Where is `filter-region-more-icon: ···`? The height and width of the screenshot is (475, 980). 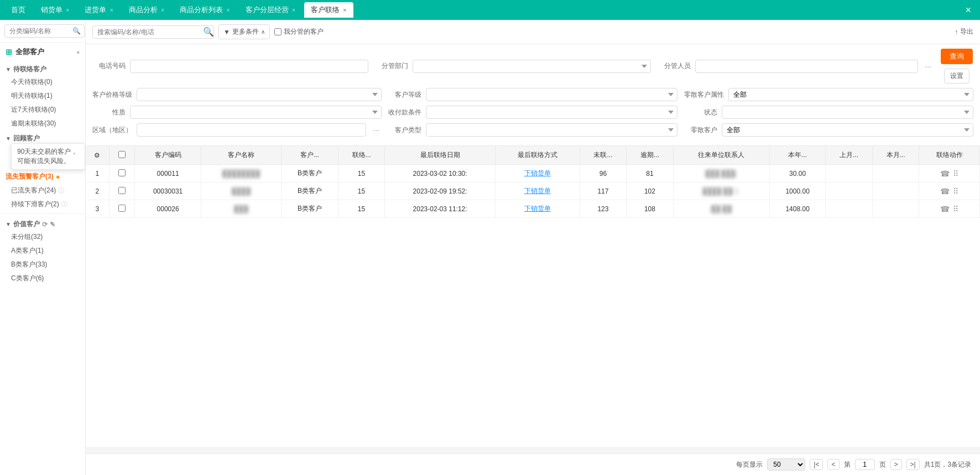
filter-region-more-icon: ··· is located at coordinates (376, 130).